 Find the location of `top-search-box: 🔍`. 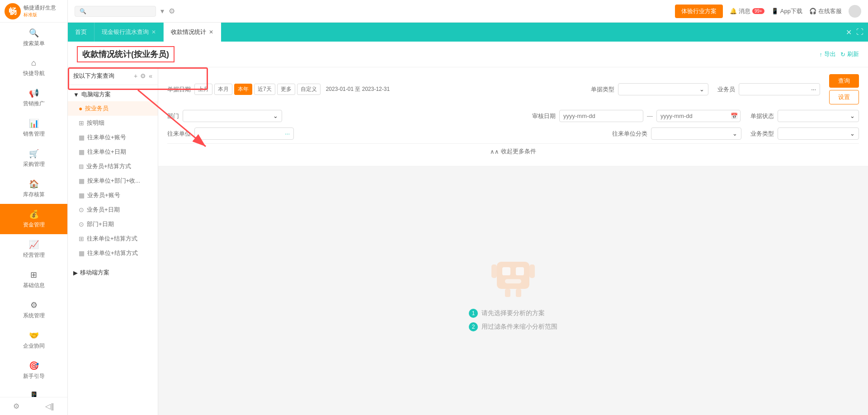

top-search-box: 🔍 is located at coordinates (115, 11).